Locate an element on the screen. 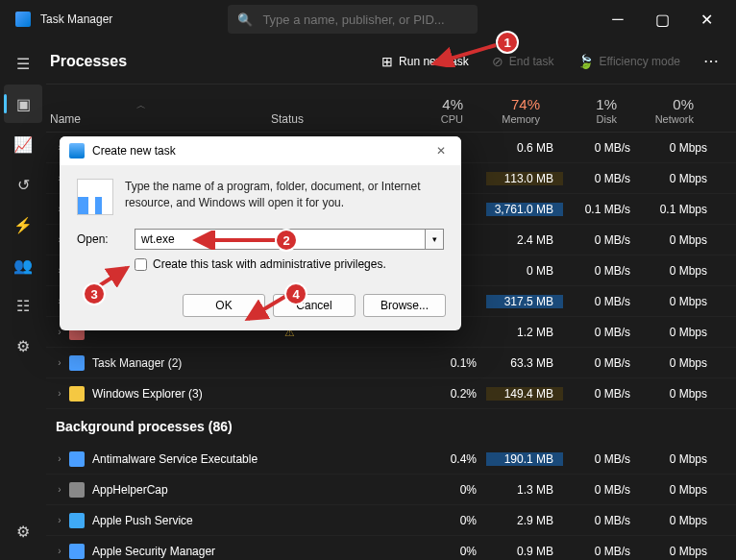 Image resolution: width=736 pixels, height=560 pixels. memory-cell: 113.0 MB is located at coordinates (525, 179).